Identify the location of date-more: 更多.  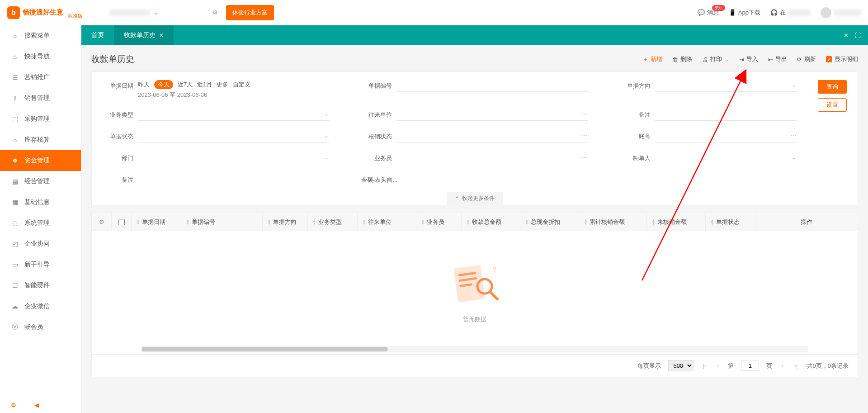
(222, 85).